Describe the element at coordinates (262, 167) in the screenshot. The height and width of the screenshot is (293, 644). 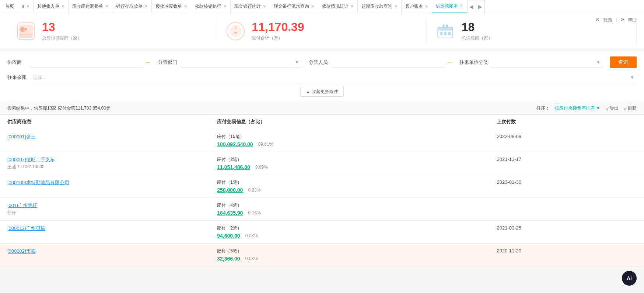
I see `pay-percent: 9.89%` at that location.